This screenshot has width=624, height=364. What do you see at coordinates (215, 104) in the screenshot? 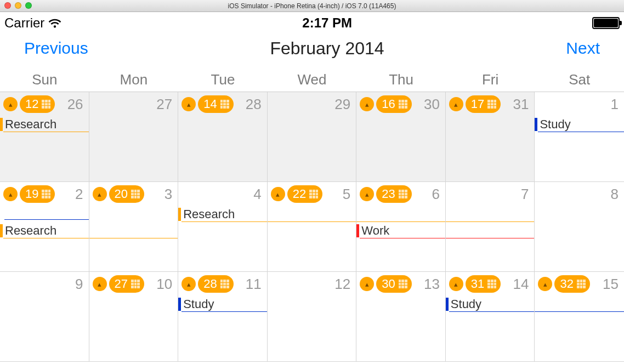
I see `islamic-date-badge: 14` at bounding box center [215, 104].